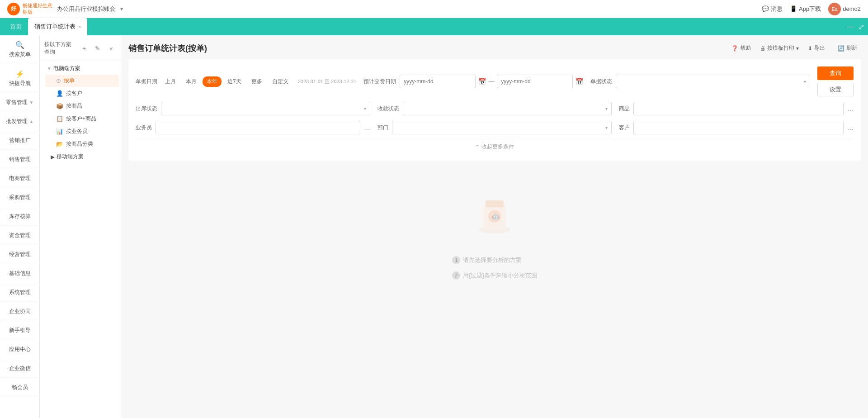 The image size is (868, 418). Describe the element at coordinates (84, 48) in the screenshot. I see `add-scheme-btn: +` at that location.